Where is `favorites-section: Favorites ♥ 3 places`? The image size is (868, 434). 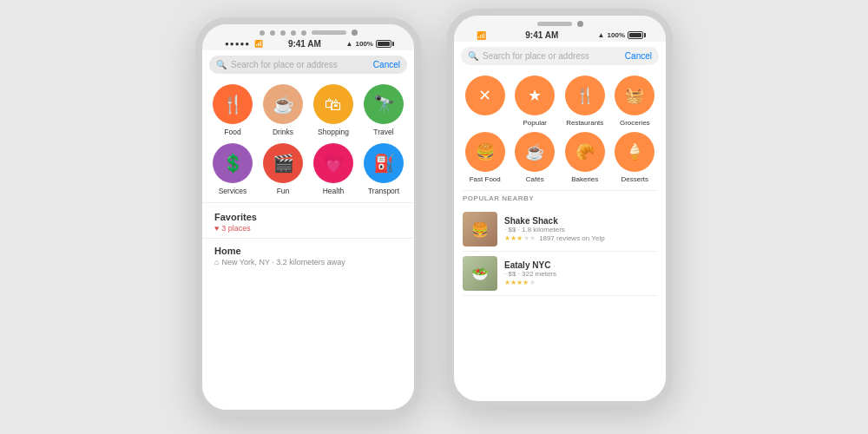 favorites-section: Favorites ♥ 3 places is located at coordinates (308, 220).